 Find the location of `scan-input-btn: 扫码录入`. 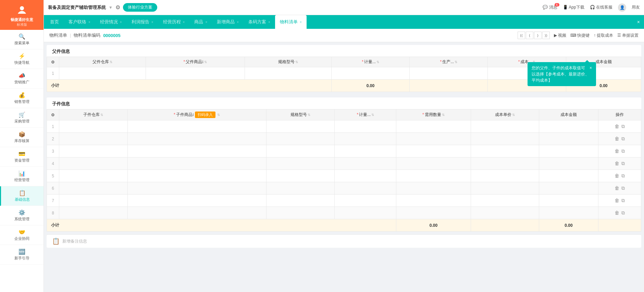

scan-input-btn: 扫码录入 is located at coordinates (205, 115).